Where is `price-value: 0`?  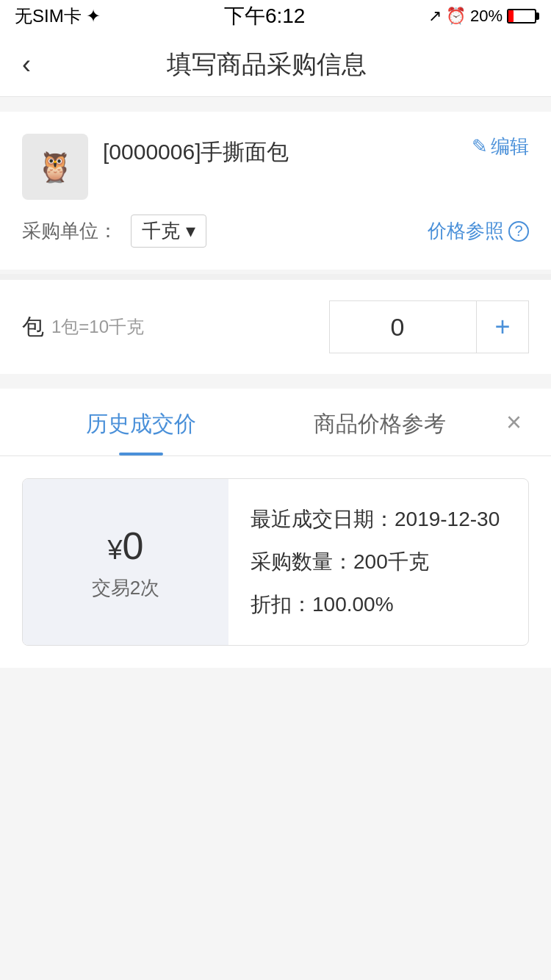
price-value: 0 is located at coordinates (134, 546).